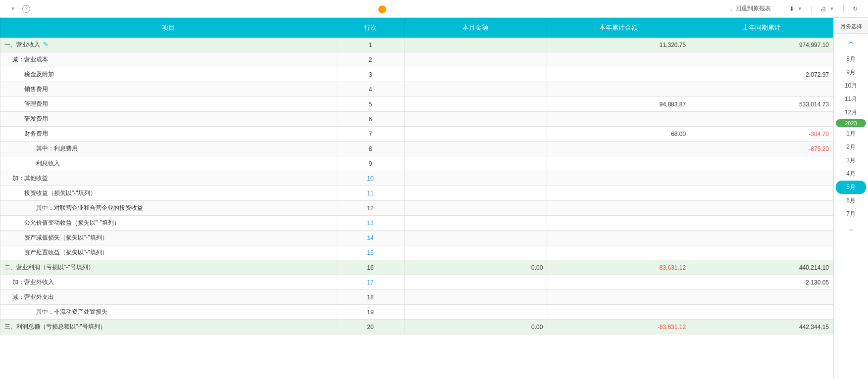 This screenshot has height=379, width=868. I want to click on month-item: 11月, so click(851, 99).